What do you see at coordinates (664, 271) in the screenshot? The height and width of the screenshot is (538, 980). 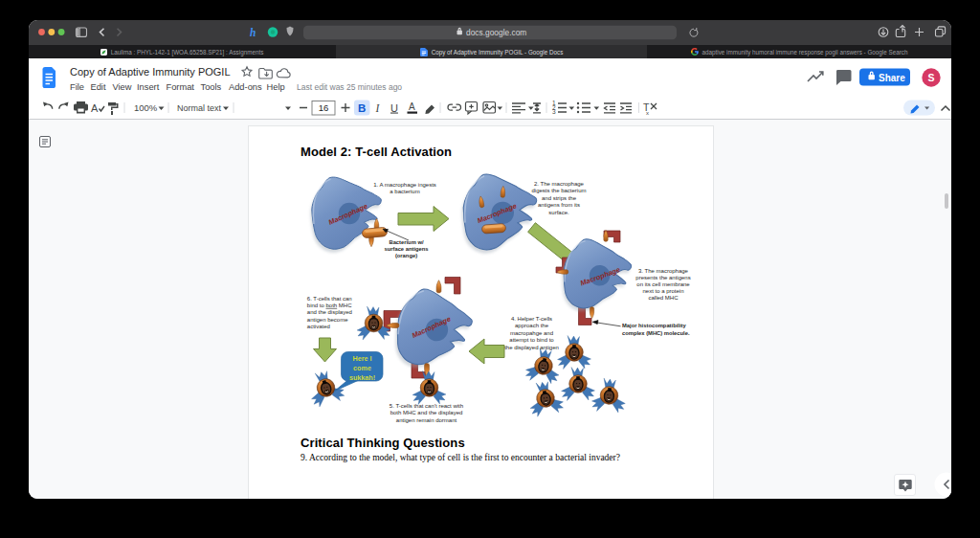 I see `svg-text: 3. The macrophage` at bounding box center [664, 271].